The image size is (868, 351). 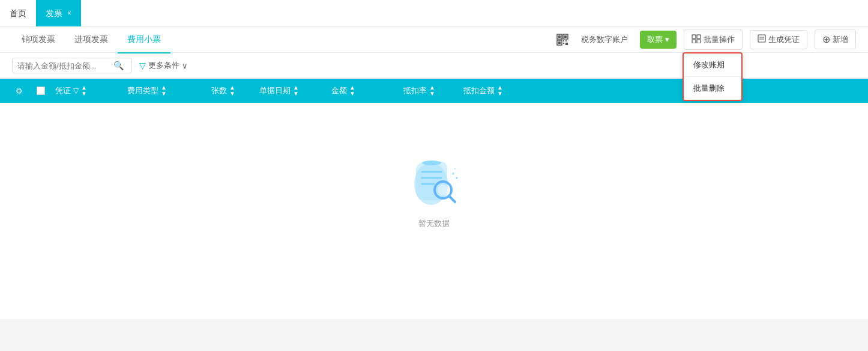 What do you see at coordinates (63, 91) in the screenshot?
I see `th-voucher-label: 凭证` at bounding box center [63, 91].